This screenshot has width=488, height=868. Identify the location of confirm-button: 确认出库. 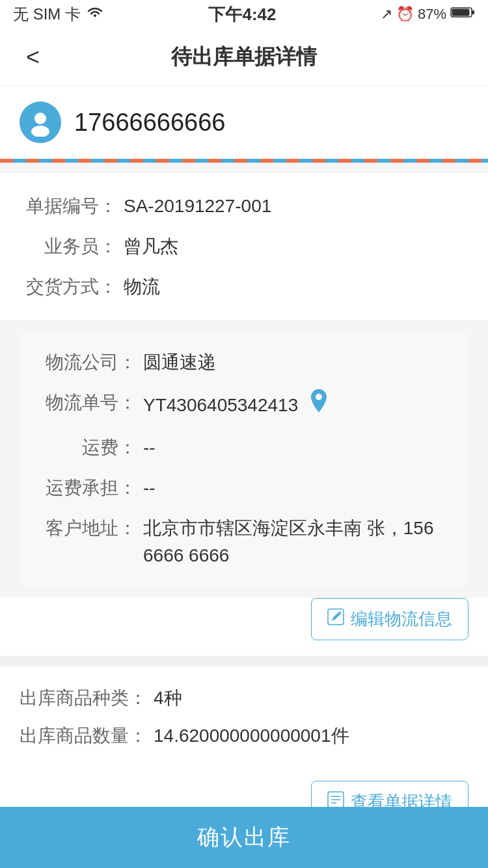
(244, 837).